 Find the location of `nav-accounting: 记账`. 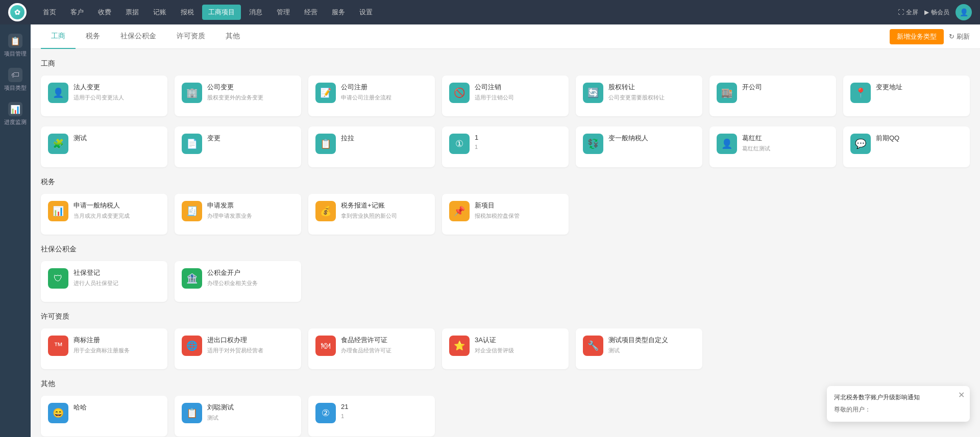

nav-accounting: 记账 is located at coordinates (160, 12).